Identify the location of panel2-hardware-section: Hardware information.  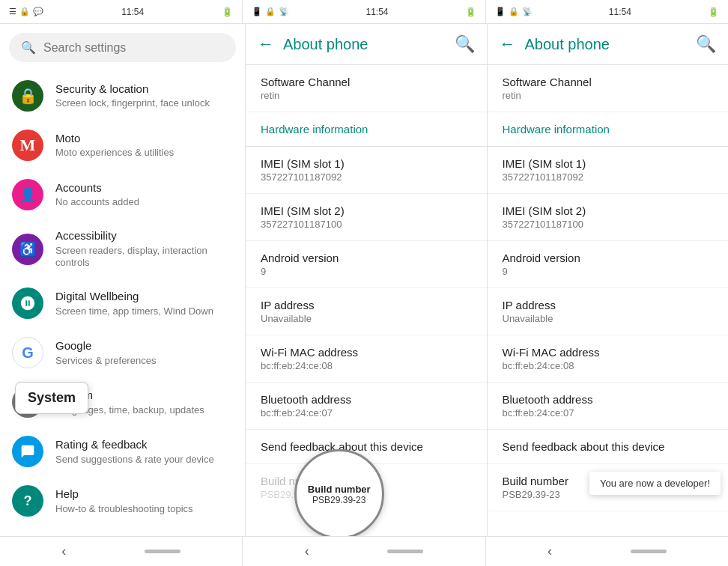
(608, 130).